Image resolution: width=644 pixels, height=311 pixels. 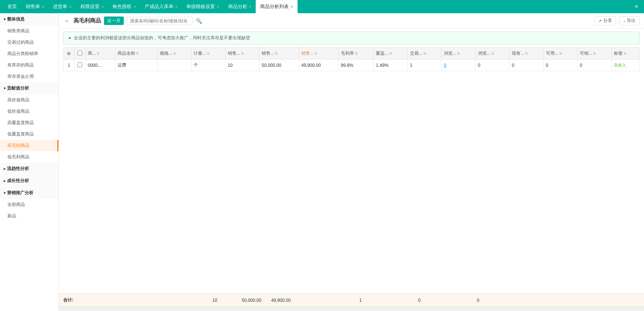 I want to click on search-input, so click(x=160, y=21).